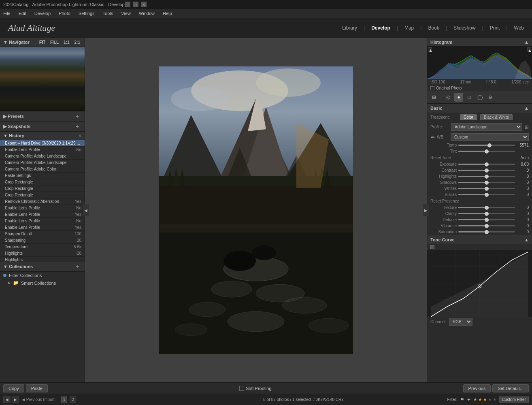 The height and width of the screenshot is (405, 532). I want to click on blacks-slider, so click(487, 194).